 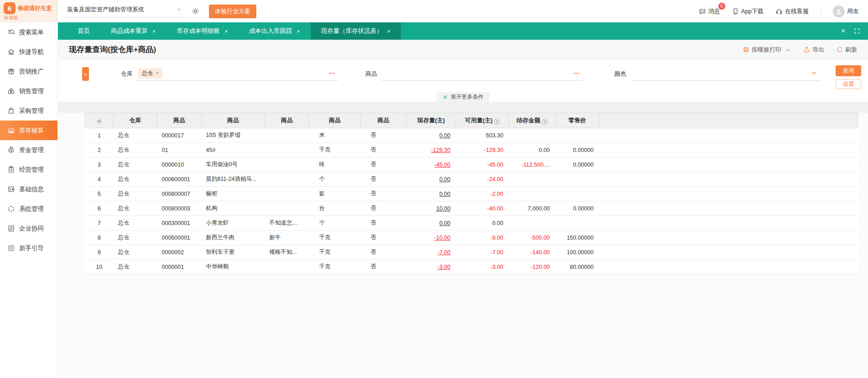 I want to click on brand-edition: 标准版, so click(x=29, y=18).